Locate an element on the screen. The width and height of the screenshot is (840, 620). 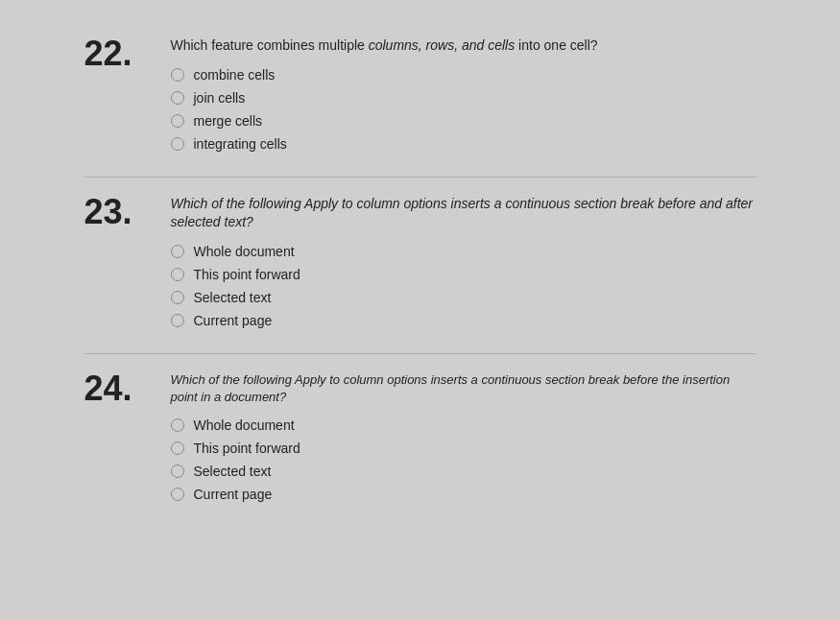
options-list-24: Whole document This point forward Select… is located at coordinates (464, 460).